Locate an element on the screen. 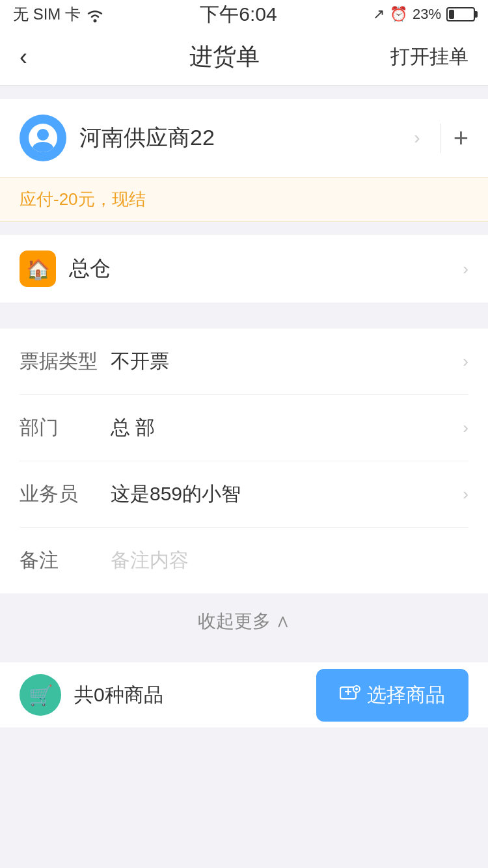 Image resolution: width=488 pixels, height=868 pixels. label-department: 部门 is located at coordinates (59, 428).